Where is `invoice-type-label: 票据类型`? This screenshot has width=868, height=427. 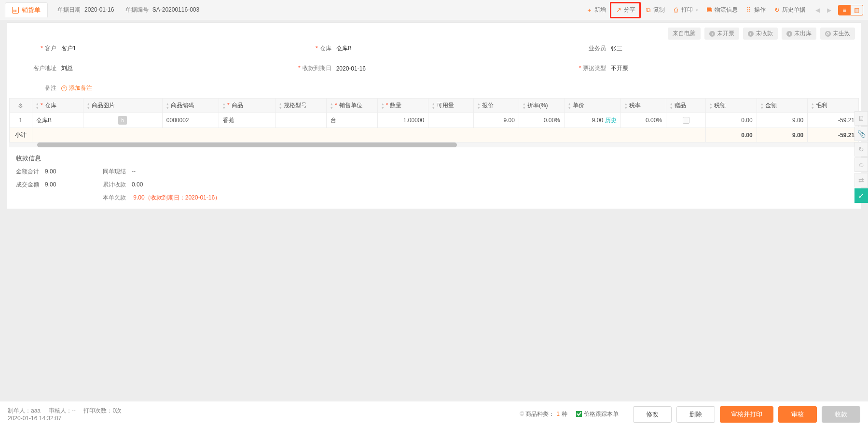 invoice-type-label: 票据类型 is located at coordinates (589, 69).